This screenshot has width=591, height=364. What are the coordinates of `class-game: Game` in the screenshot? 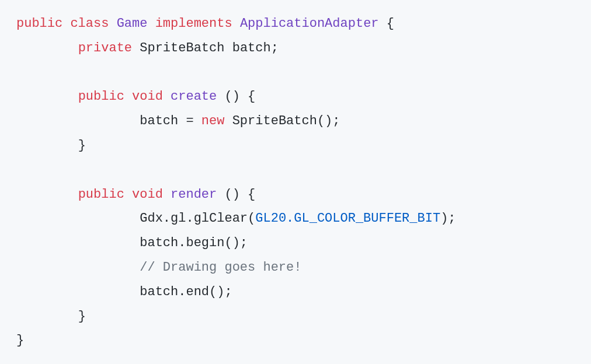 It's located at (132, 23).